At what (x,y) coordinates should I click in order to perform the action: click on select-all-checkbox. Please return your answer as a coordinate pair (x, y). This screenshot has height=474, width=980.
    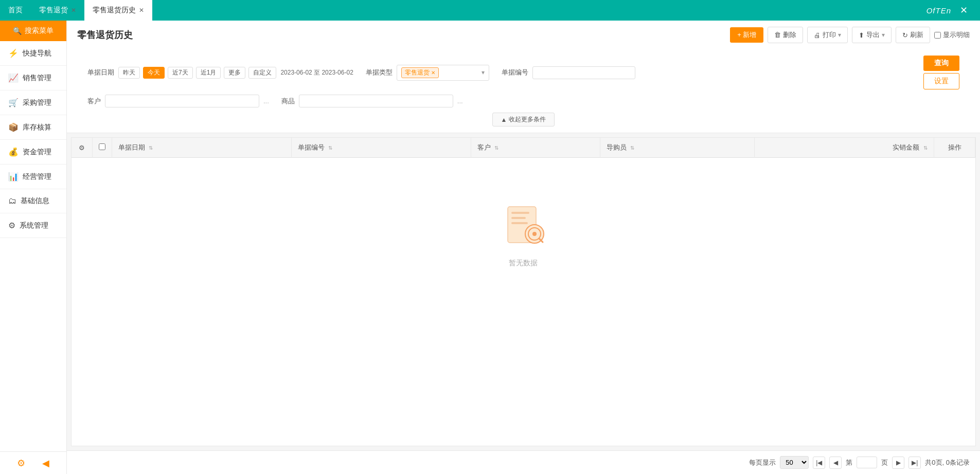
    Looking at the image, I should click on (102, 147).